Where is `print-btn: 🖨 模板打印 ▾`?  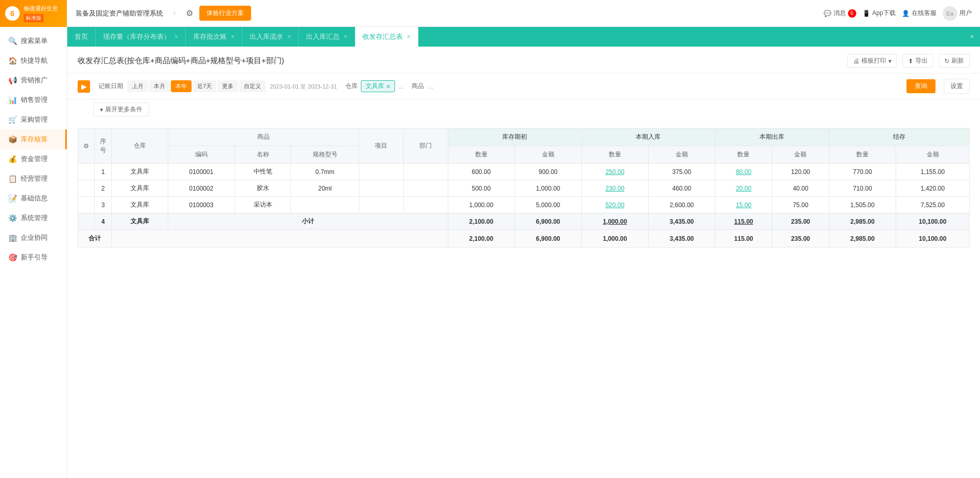
print-btn: 🖨 模板打印 ▾ is located at coordinates (872, 61).